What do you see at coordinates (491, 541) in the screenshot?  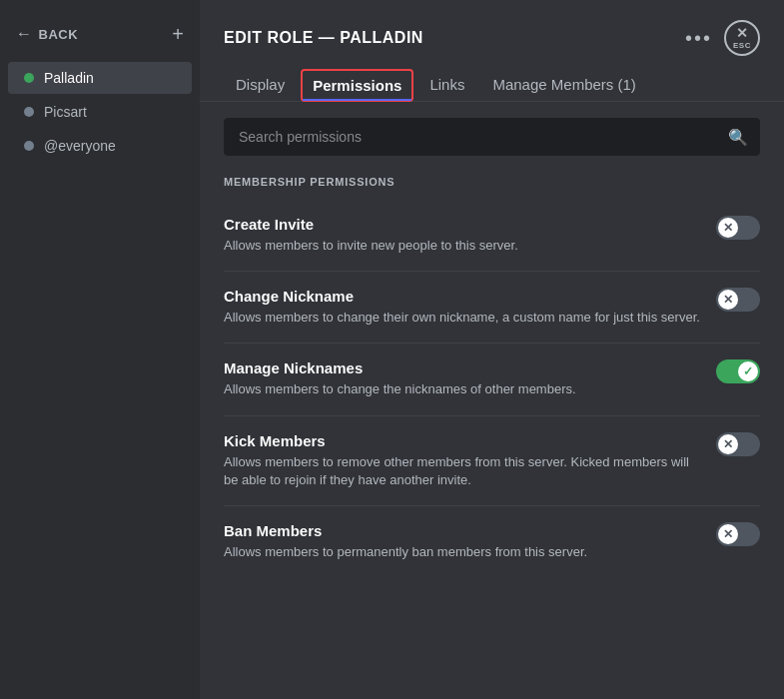 I see `permission-ban-members: Ban Members Allows members to permanentl…` at bounding box center [491, 541].